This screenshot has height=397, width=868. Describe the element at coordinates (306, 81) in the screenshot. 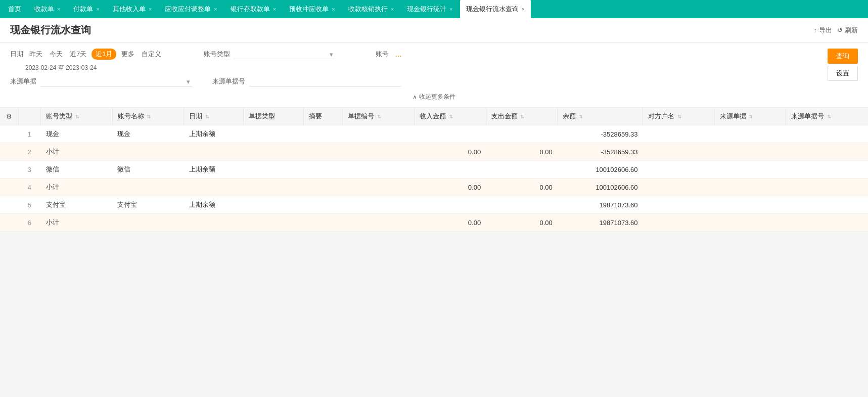

I see `source-doc-no-filter-group: 来源单据号` at that location.